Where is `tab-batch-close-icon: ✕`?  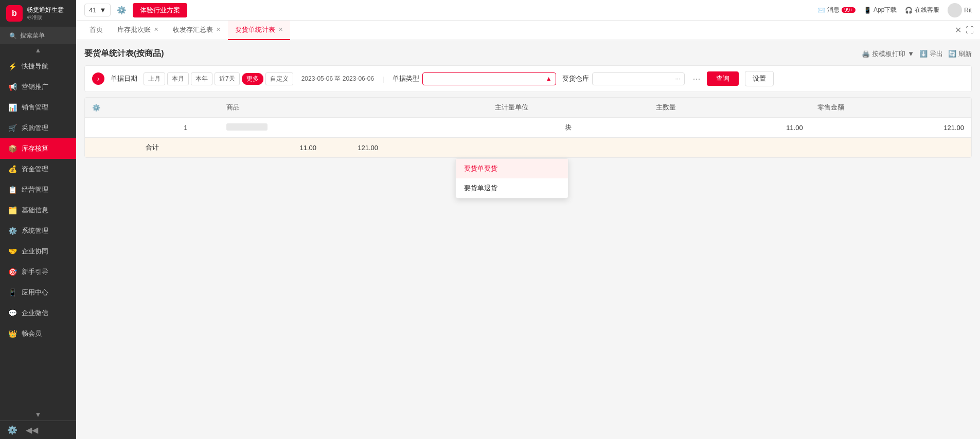
tab-batch-close-icon: ✕ is located at coordinates (156, 30).